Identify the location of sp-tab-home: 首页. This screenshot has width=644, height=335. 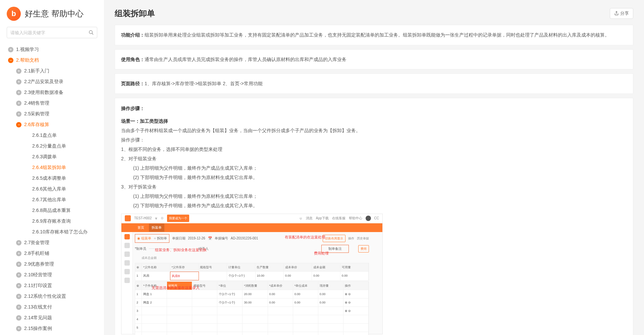
(141, 228).